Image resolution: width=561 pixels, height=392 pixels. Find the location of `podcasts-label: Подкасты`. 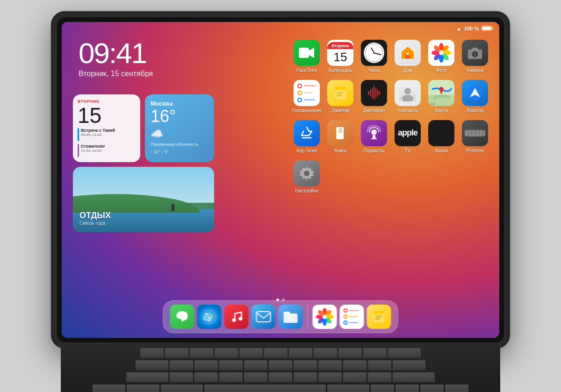

podcasts-label: Подкасты is located at coordinates (374, 151).